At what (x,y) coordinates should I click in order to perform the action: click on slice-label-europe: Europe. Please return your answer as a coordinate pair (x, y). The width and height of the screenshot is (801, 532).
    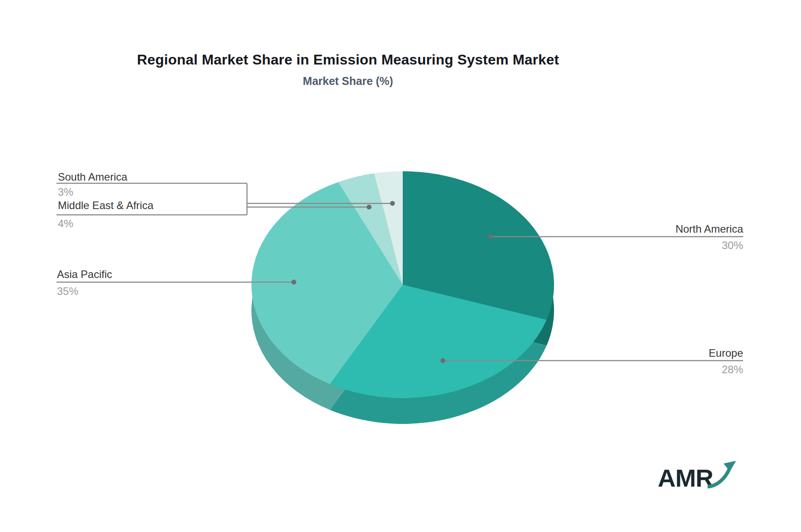
    Looking at the image, I should click on (632, 353).